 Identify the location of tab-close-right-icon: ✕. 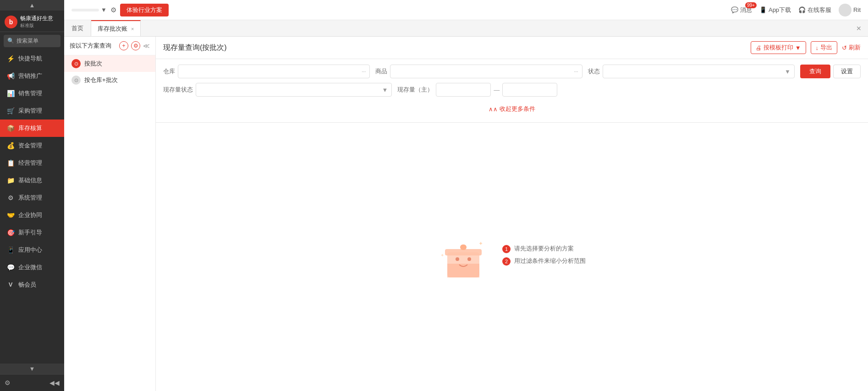
(859, 28).